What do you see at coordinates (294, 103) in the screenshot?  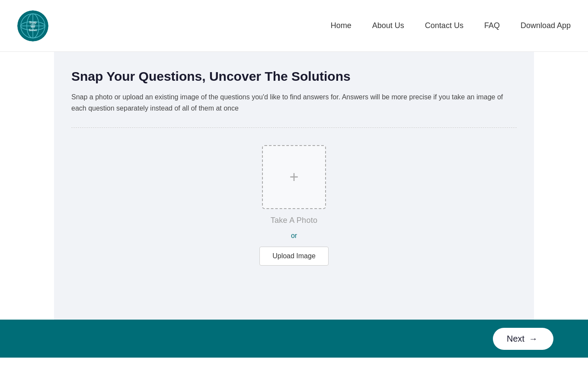 I see `page-subtitle: Snap a photo or upload an existing image…` at bounding box center [294, 103].